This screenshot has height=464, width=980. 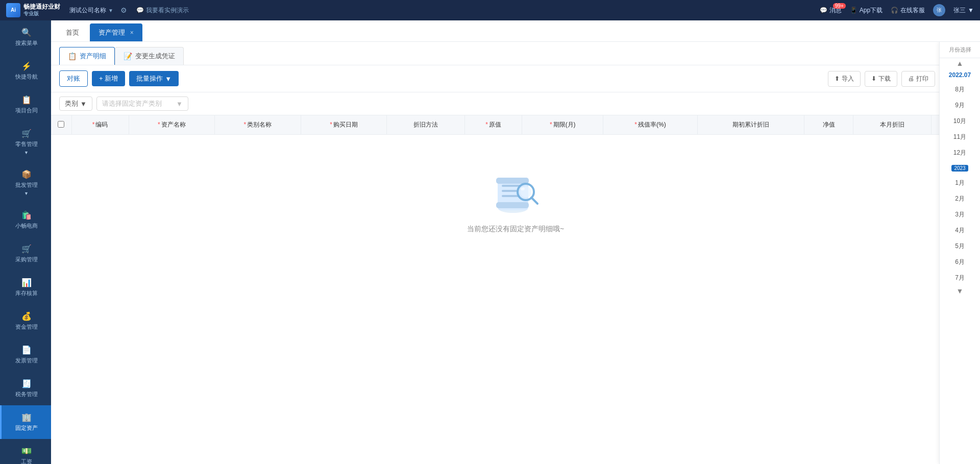 What do you see at coordinates (960, 262) in the screenshot?
I see `month-item-6: 6月` at bounding box center [960, 262].